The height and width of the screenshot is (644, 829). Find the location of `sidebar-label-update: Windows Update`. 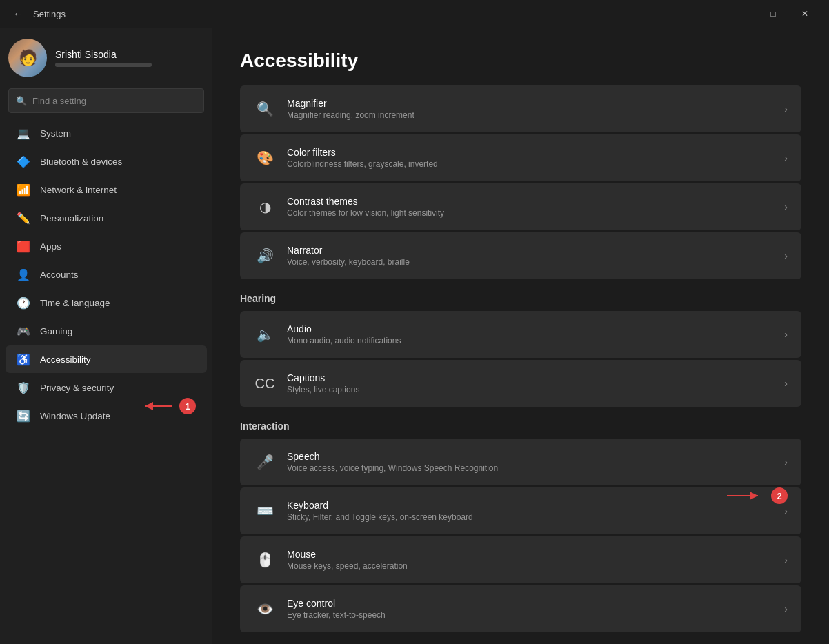

sidebar-label-update: Windows Update is located at coordinates (75, 416).